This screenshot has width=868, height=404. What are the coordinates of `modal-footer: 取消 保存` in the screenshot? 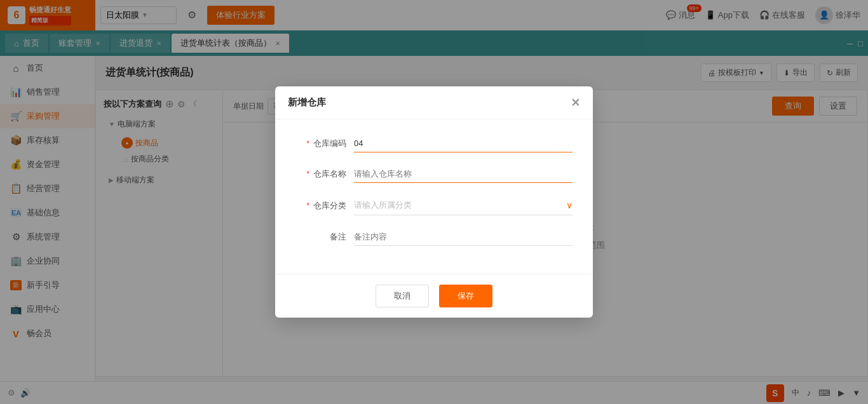 It's located at (434, 296).